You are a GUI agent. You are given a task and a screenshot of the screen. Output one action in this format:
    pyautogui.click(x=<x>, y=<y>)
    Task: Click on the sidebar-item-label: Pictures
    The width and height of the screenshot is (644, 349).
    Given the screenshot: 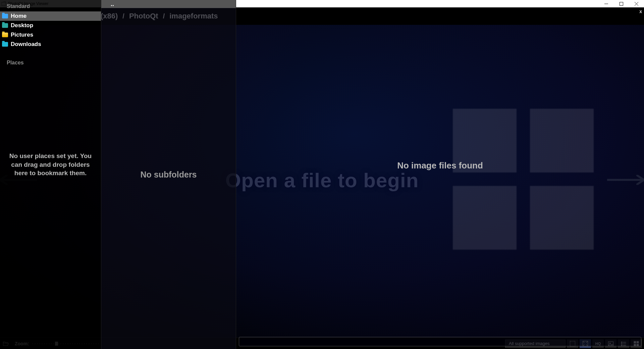 What is the action you would take?
    pyautogui.click(x=22, y=35)
    